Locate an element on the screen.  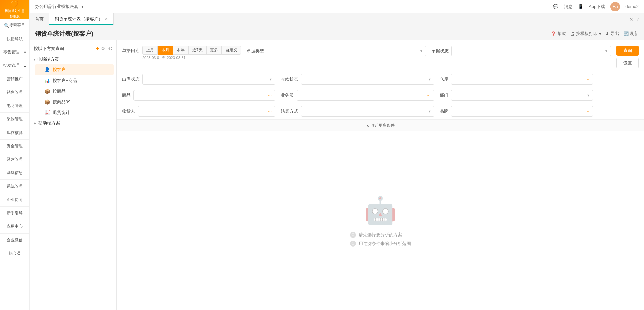
hint-text-2: 用过滤条件来缩小分析范围 is located at coordinates (385, 244).